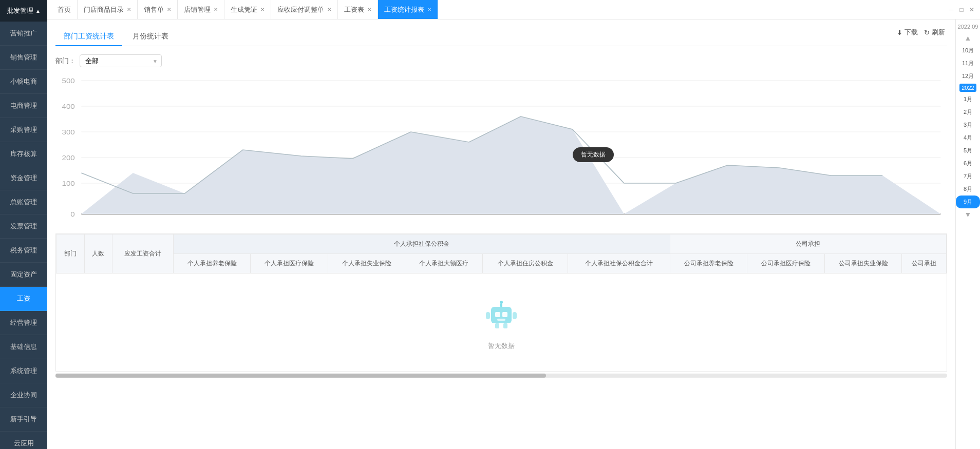 This screenshot has width=980, height=449. Describe the element at coordinates (305, 10) in the screenshot. I see `tab-receivable-adjustment: 应收应付调整单 ✕` at that location.